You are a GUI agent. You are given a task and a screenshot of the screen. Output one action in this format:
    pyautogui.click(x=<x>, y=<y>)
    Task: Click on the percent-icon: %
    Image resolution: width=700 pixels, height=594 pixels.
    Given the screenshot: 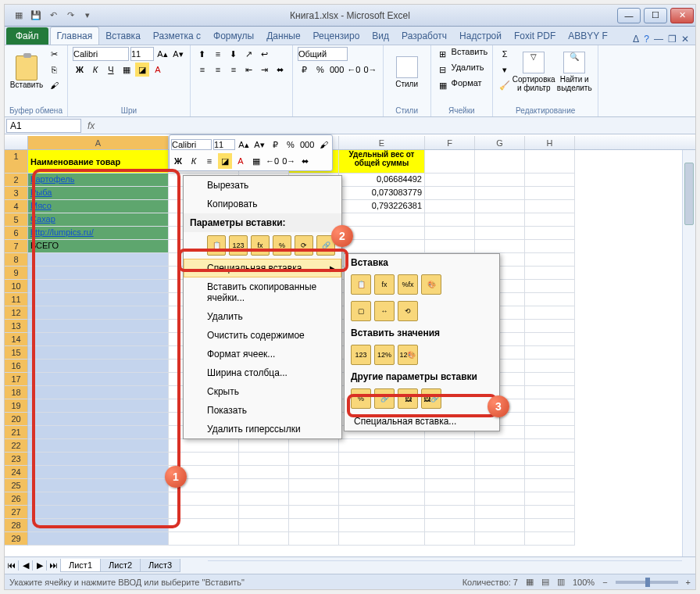 What is the action you would take?
    pyautogui.click(x=320, y=70)
    